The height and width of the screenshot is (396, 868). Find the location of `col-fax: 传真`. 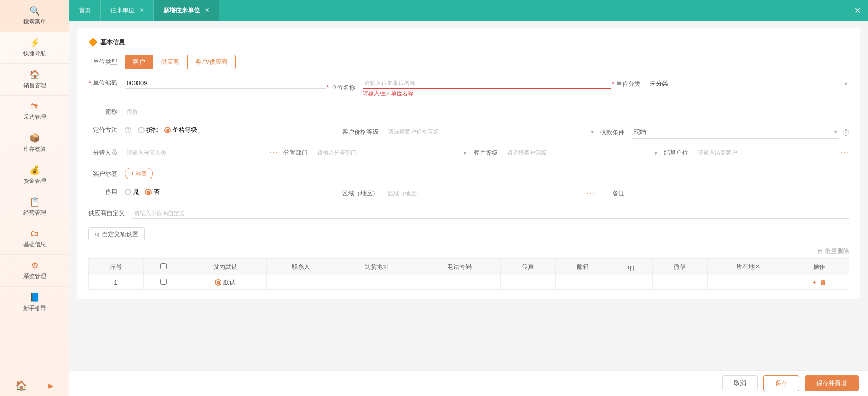

col-fax: 传真 is located at coordinates (528, 267).